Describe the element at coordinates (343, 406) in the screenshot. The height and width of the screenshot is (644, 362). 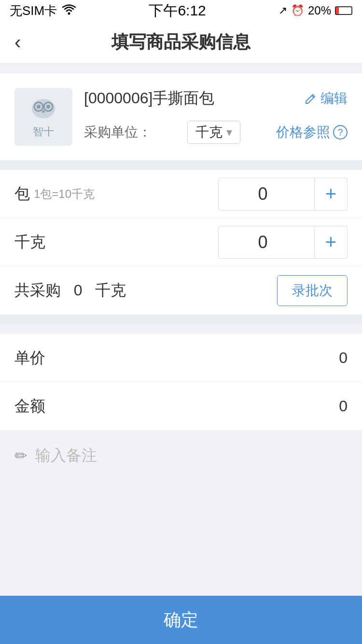
I see `amount-value: 0` at that location.